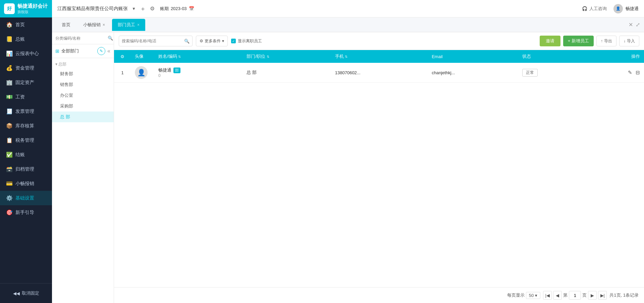  I want to click on export-button: ↑ 导出, so click(606, 41).